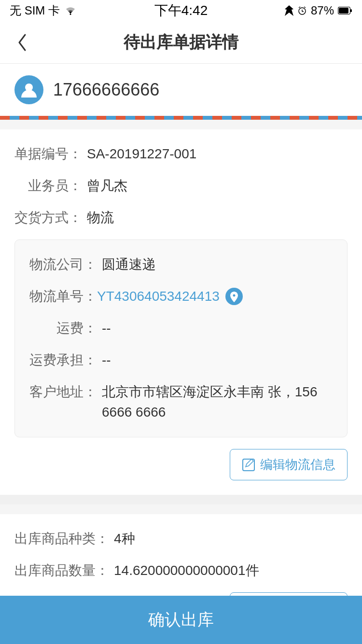  What do you see at coordinates (217, 154) in the screenshot?
I see `order-no-value: SA-20191227-001` at bounding box center [217, 154].